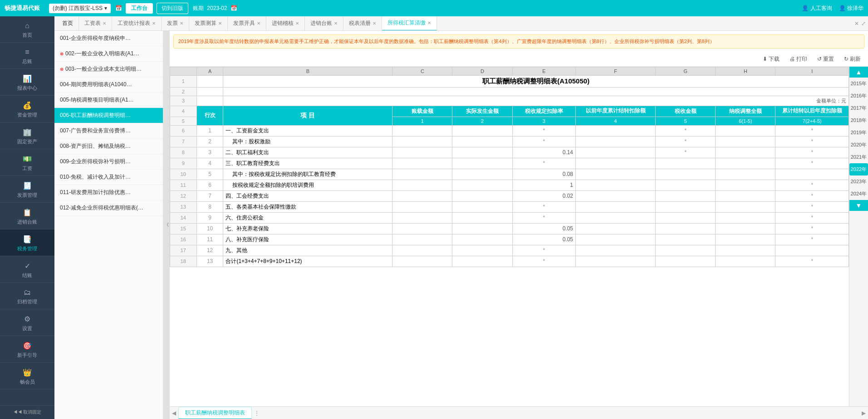 The height and width of the screenshot is (419, 868). Describe the element at coordinates (686, 121) in the screenshot. I see `sub-header-col5: 5` at that location.